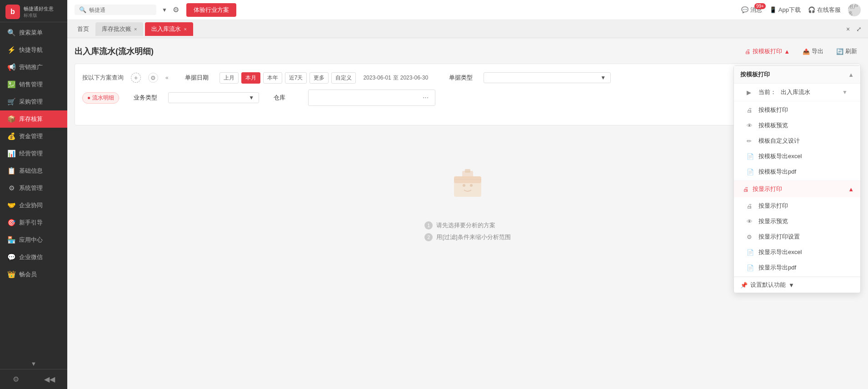 Image resolution: width=868 pixels, height=389 pixels. Describe the element at coordinates (34, 379) in the screenshot. I see `sidebar-bottom: ⚙ ◀◀` at that location.